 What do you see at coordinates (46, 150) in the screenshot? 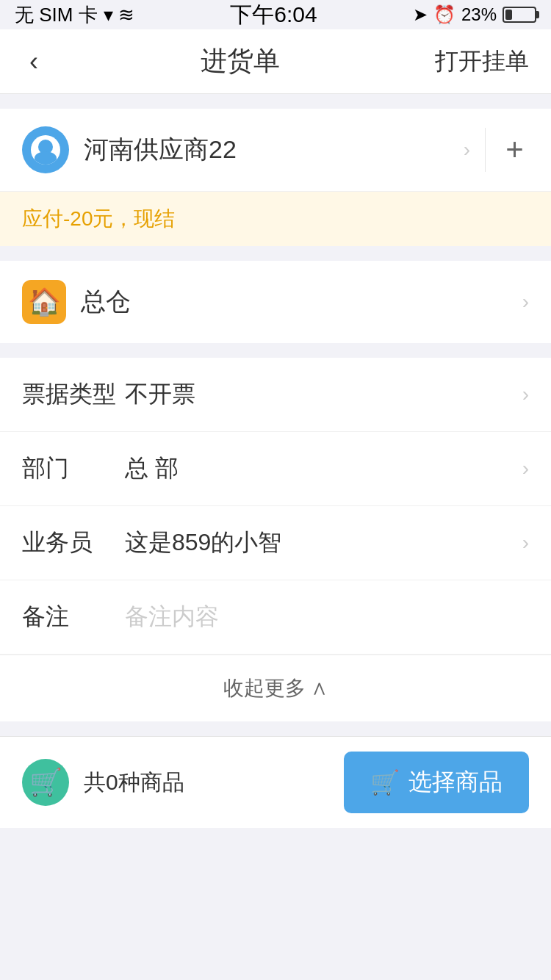
I see `avatar-icon` at bounding box center [46, 150].